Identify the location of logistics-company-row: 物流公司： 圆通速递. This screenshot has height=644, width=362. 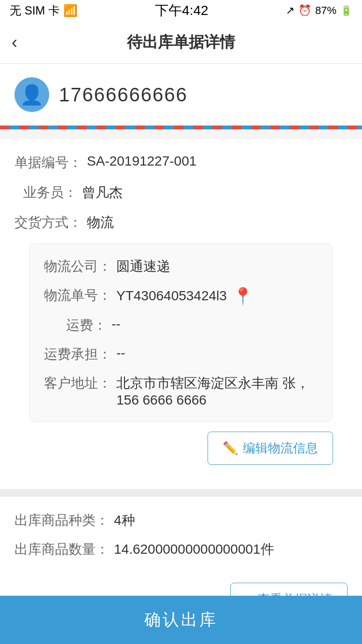
(181, 266).